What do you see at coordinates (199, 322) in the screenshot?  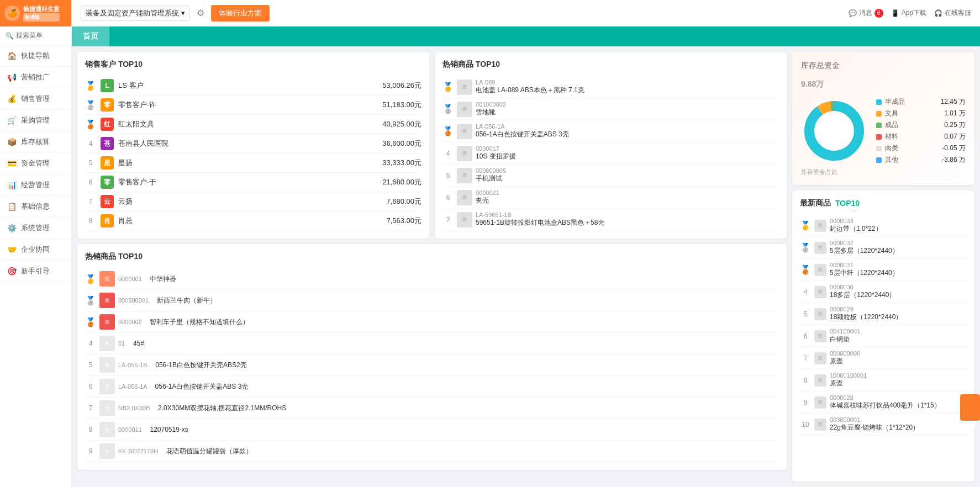 I see `product-name: 智利车子里（规格不知道填什么）` at bounding box center [199, 322].